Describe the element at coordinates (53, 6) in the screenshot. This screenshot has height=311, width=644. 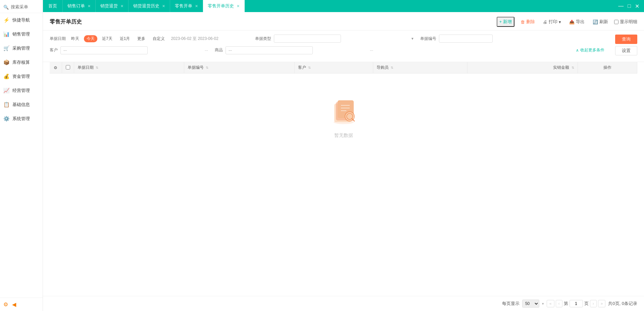
I see `tab-home: 首页` at that location.